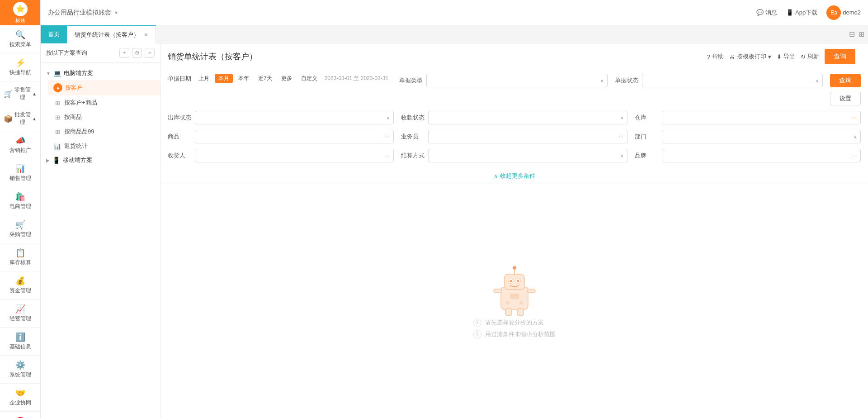 The image size is (868, 418). I want to click on tab-sales-stats: 销货单统计表（按客户） ✕, so click(112, 34).